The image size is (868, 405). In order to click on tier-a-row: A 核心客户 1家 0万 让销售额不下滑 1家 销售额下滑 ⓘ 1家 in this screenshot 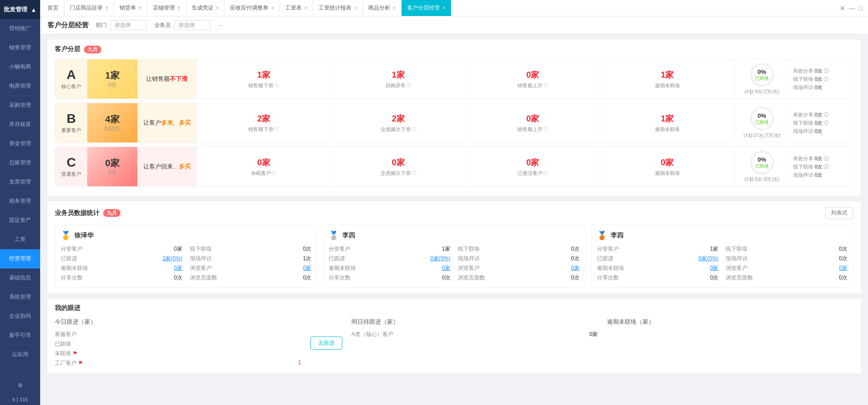, I will do `click(454, 79)`.